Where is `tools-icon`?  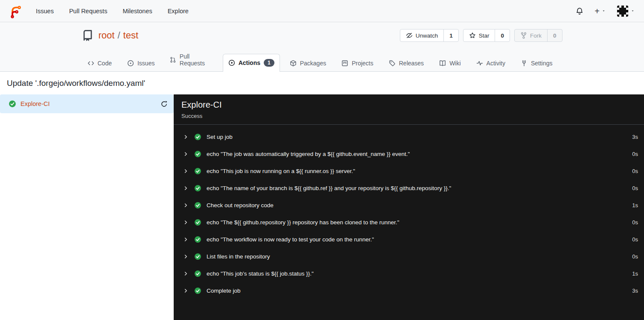
tools-icon is located at coordinates (524, 63).